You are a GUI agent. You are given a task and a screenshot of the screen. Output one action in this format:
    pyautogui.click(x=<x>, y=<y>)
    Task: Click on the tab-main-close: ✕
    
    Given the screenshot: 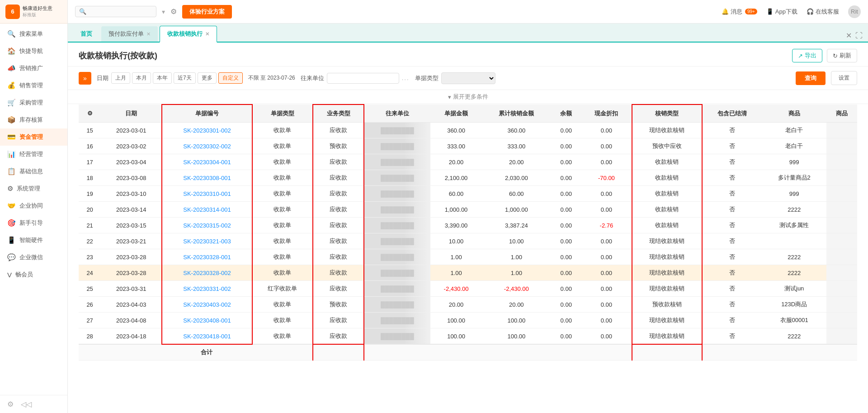 What is the action you would take?
    pyautogui.click(x=207, y=34)
    